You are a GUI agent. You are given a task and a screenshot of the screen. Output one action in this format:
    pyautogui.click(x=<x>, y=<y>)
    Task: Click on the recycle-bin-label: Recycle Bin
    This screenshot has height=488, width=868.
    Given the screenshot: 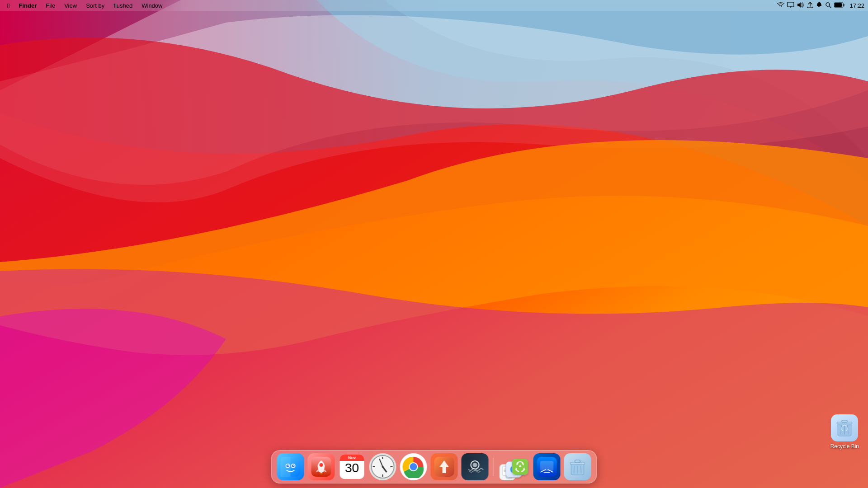 What is the action you would take?
    pyautogui.click(x=844, y=446)
    